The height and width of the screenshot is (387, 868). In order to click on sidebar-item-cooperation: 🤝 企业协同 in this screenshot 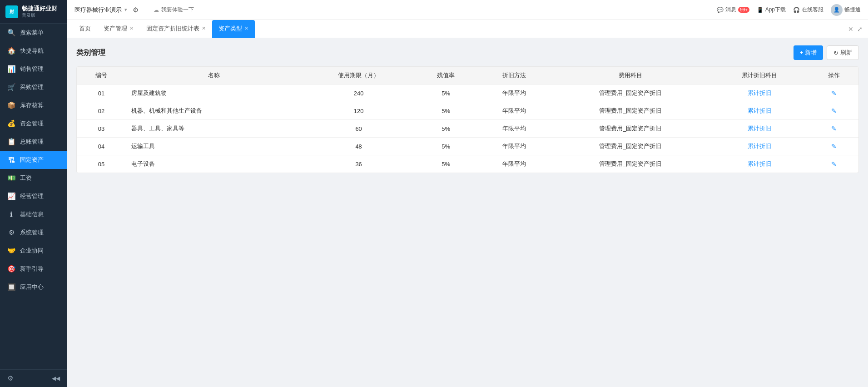, I will do `click(34, 251)`.